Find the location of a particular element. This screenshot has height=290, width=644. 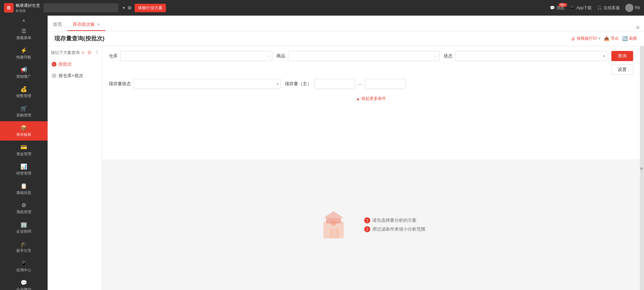

sidebar-item-wechat: 💬 企业微信 is located at coordinates (24, 283).